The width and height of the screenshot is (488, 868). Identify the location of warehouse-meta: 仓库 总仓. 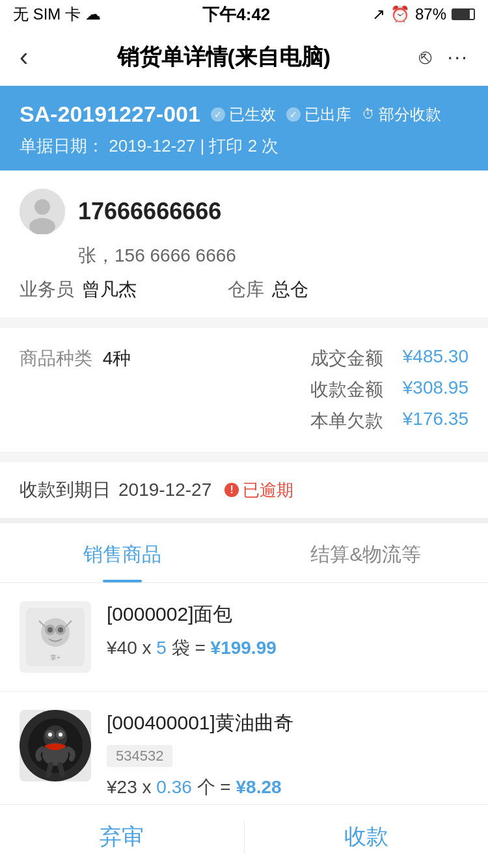
(268, 290).